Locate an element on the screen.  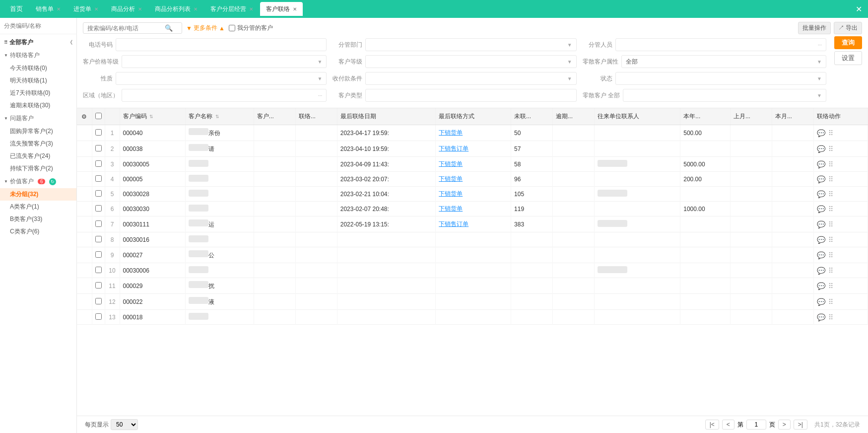
query-button: 查询 is located at coordinates (848, 43).